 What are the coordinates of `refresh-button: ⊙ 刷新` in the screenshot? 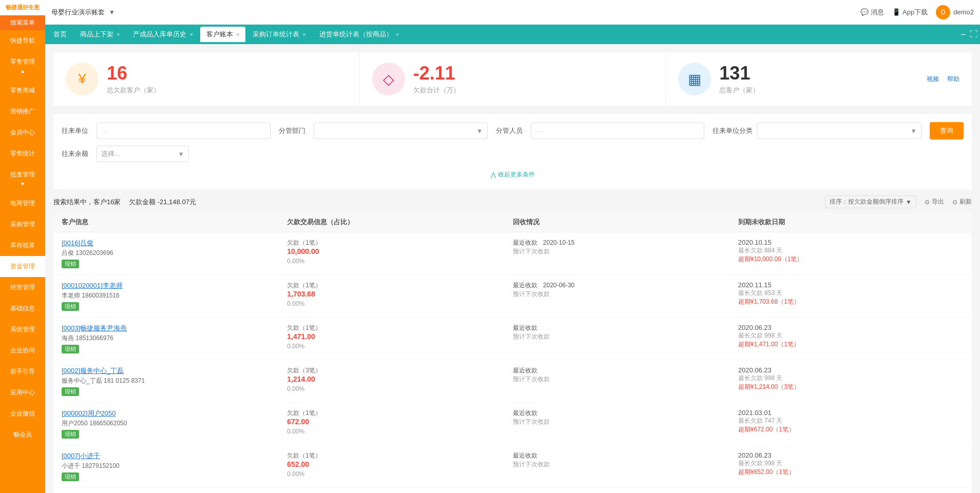 It's located at (962, 202).